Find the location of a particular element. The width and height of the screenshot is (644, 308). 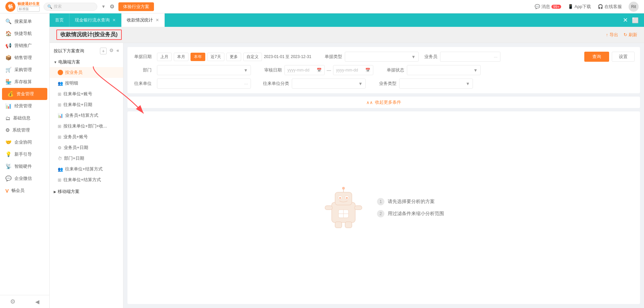

export-icon: ↑ is located at coordinates (607, 35).